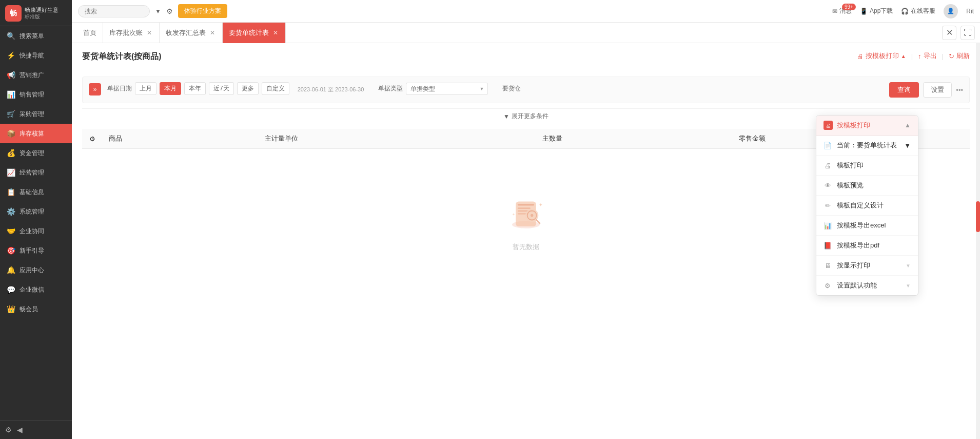 The width and height of the screenshot is (980, 439). I want to click on quick-nav-icon: ⚡, so click(11, 55).